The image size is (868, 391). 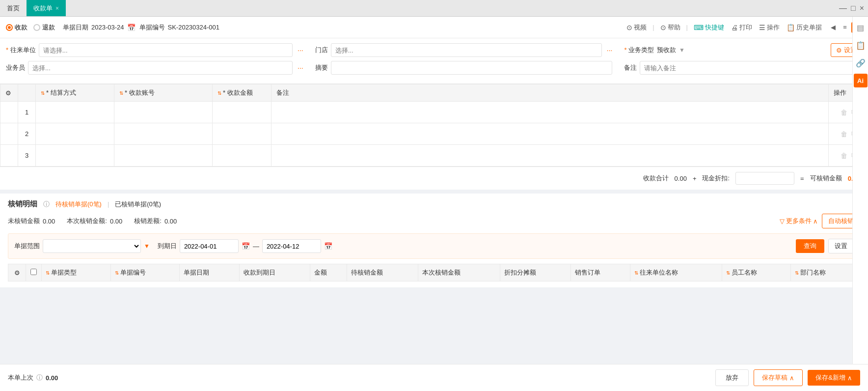 I want to click on th-account-label: * 收款账号, so click(x=139, y=93).